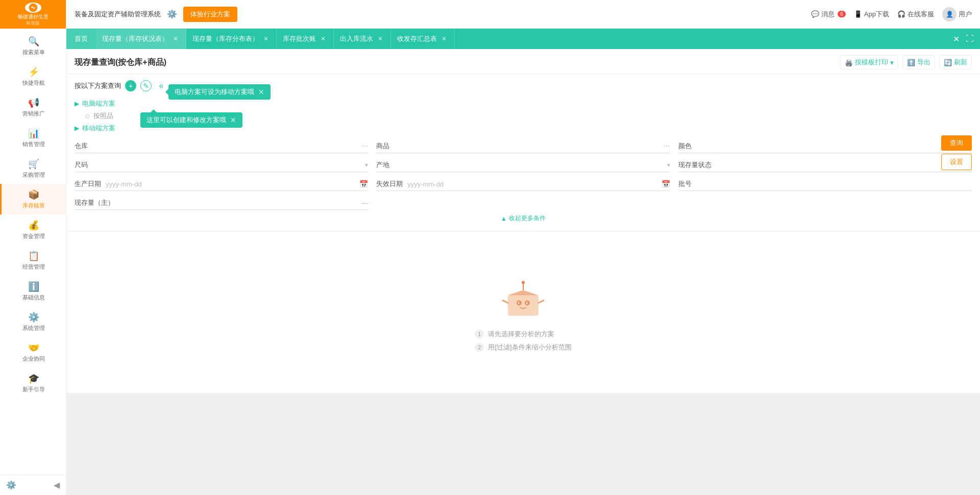 This screenshot has height=495, width=980. What do you see at coordinates (363, 184) in the screenshot?
I see `prod-date-calendar-icon: 📅` at bounding box center [363, 184].